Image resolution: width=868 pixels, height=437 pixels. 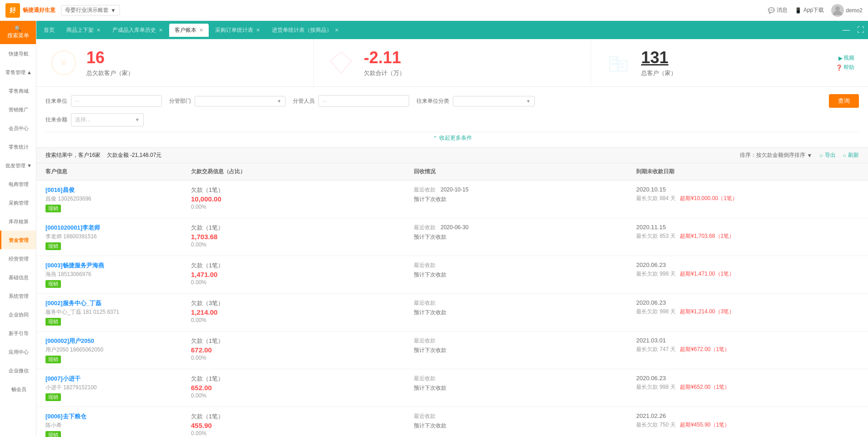 What do you see at coordinates (847, 10) in the screenshot?
I see `user-profile-btn: demo2` at bounding box center [847, 10].